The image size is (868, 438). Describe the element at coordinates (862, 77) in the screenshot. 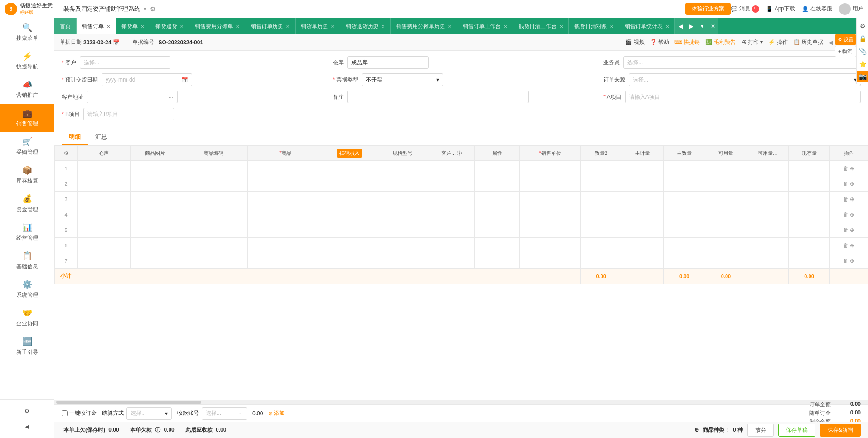

I see `rq-camera-btn: 📷` at that location.